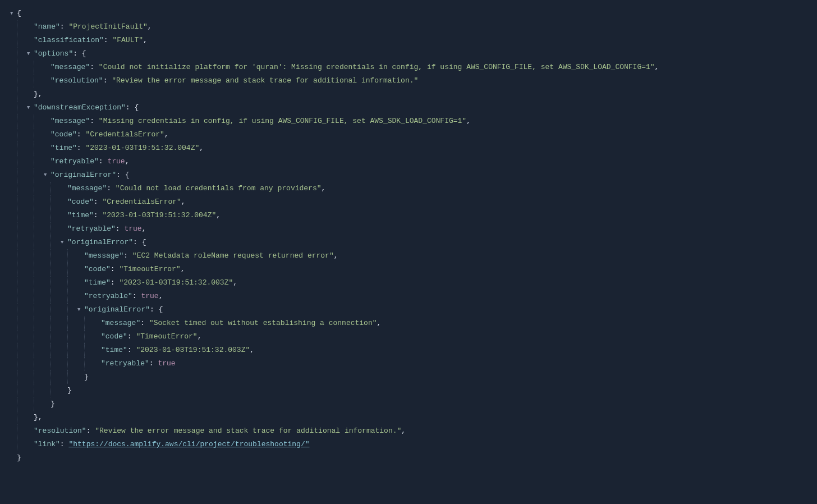  What do you see at coordinates (80, 108) in the screenshot?
I see `json-key: "downstreamException"` at bounding box center [80, 108].